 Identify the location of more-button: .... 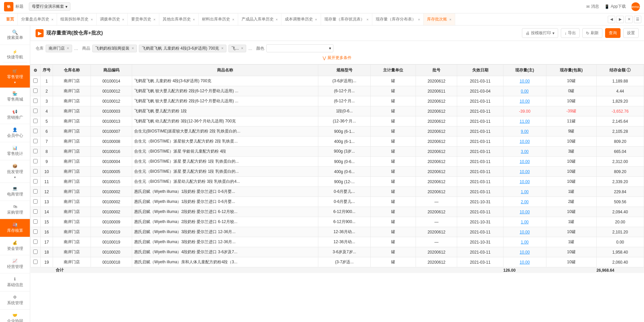
(76, 48).